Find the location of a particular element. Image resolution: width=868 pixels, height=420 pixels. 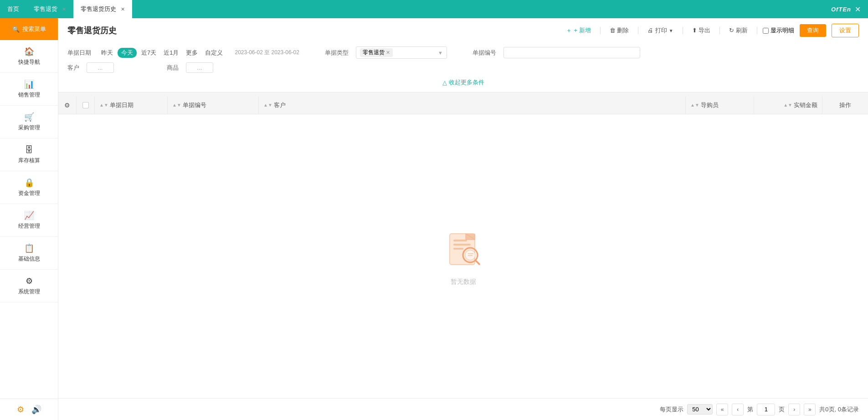

page-unit: 页 is located at coordinates (782, 410).